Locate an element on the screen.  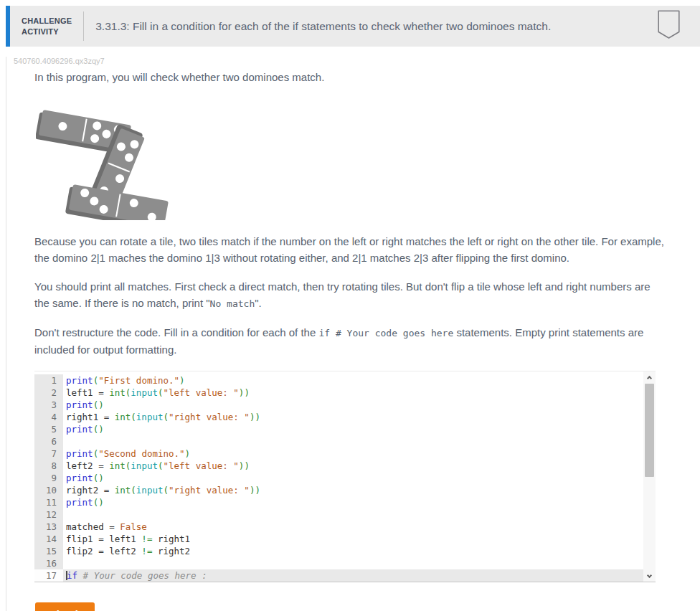
code-text: print("Second domino.") is located at coordinates (353, 453).